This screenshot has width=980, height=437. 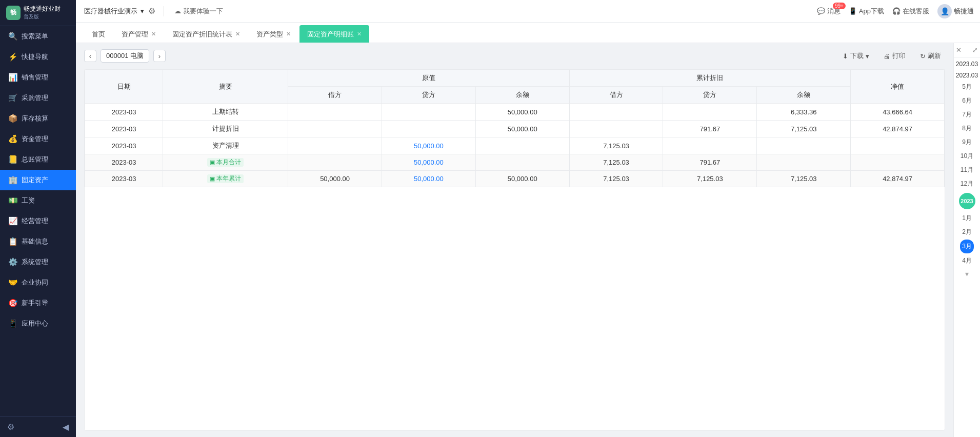 What do you see at coordinates (959, 50) in the screenshot?
I see `panel-close-button: ✕` at bounding box center [959, 50].